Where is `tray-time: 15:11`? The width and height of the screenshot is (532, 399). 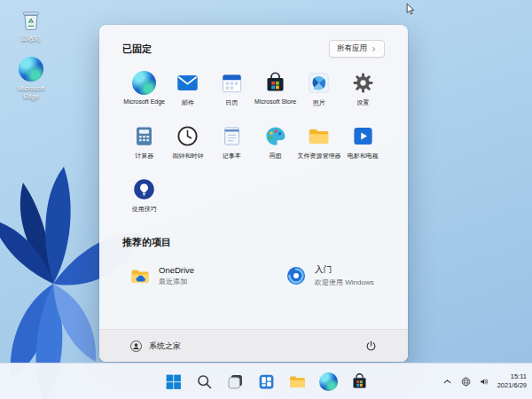
tray-time: 15:11 is located at coordinates (512, 377).